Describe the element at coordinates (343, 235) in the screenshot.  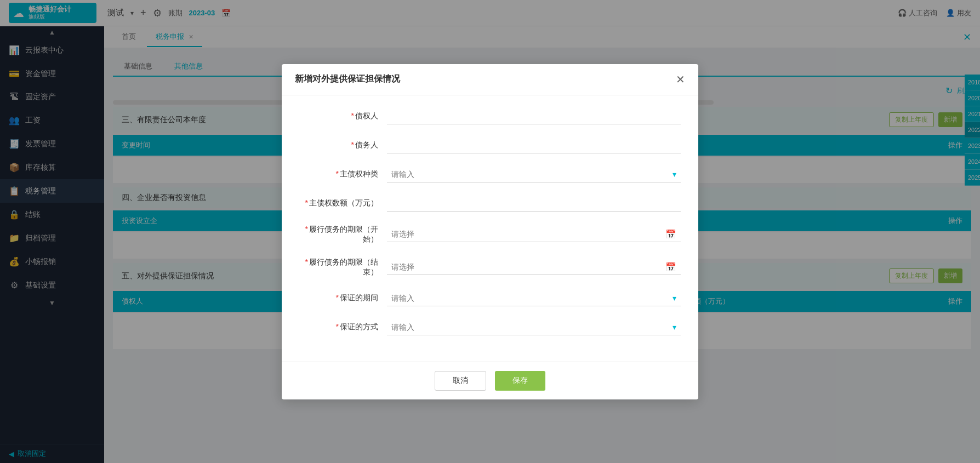
I see `start-date-label: *履行债务的期限（开始）` at that location.